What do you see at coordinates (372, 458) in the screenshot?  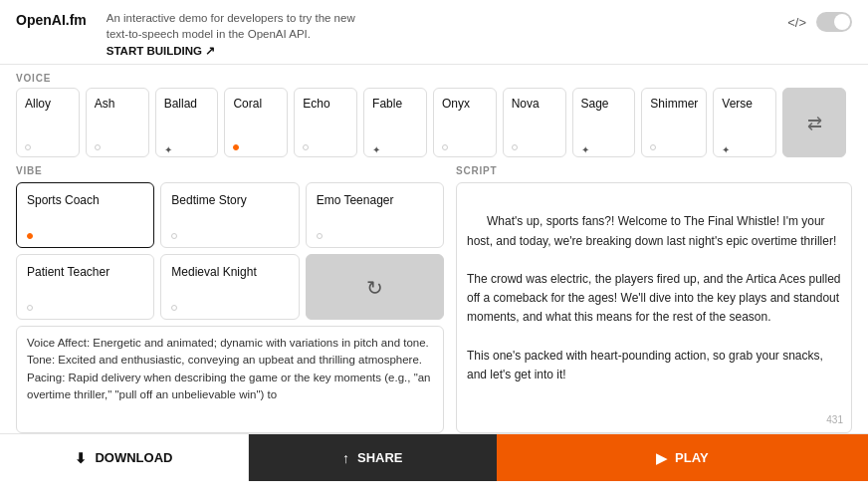 I see `share-button: ↑ SHARE` at bounding box center [372, 458].